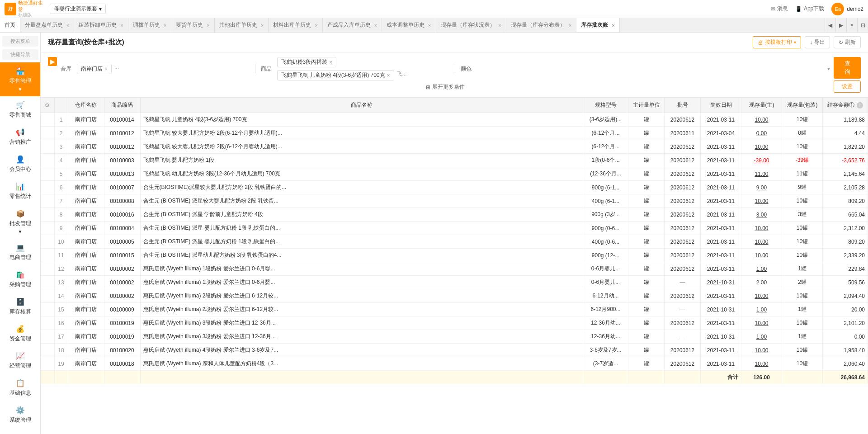  Describe the element at coordinates (68, 25) in the screenshot. I see `tab-close-1: ×` at that location.